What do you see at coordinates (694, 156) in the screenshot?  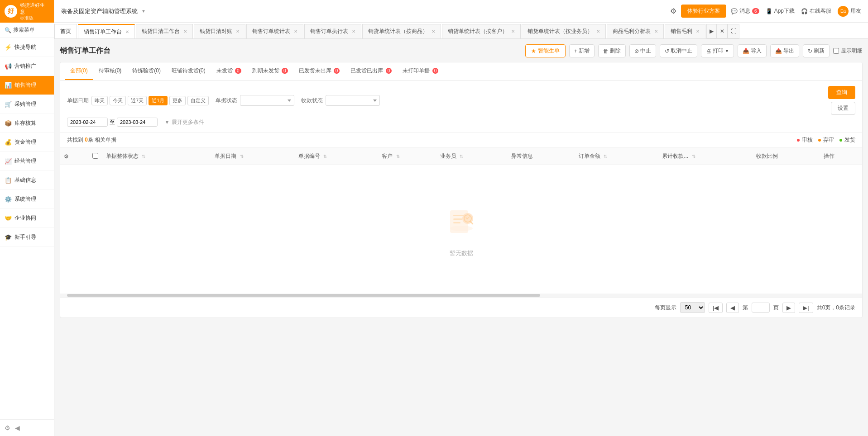 I see `th-cumulative-sort: ⇅` at bounding box center [694, 156].